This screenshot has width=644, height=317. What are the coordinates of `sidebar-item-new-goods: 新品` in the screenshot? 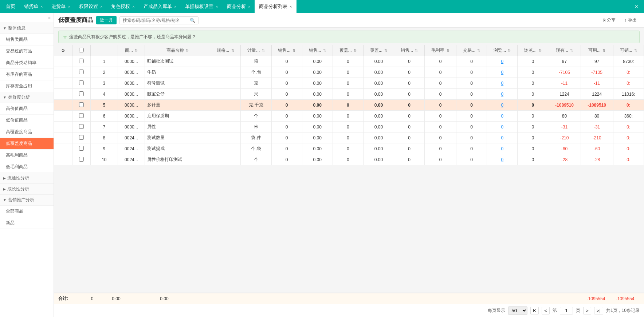 It's located at (27, 223).